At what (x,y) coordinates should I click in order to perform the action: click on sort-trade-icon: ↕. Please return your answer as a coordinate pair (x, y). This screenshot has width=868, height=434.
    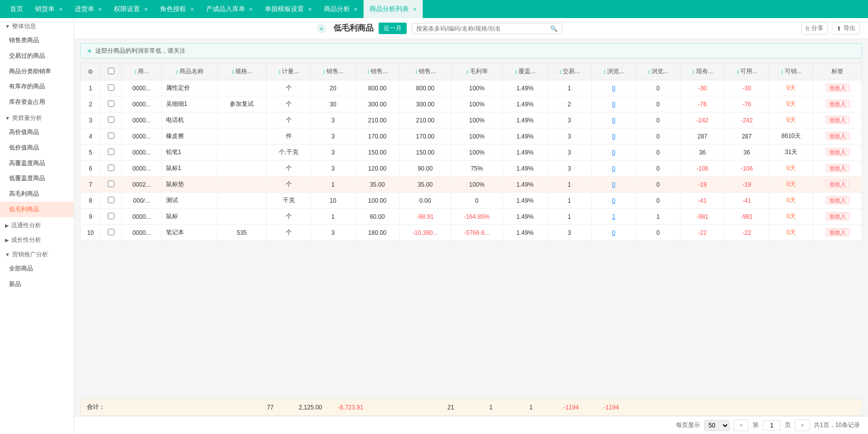
    Looking at the image, I should click on (560, 72).